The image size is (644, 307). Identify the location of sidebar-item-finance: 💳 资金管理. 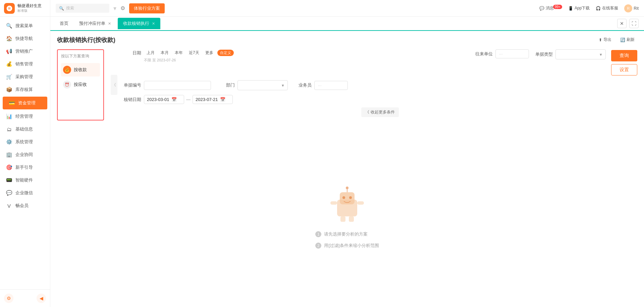
(25, 103).